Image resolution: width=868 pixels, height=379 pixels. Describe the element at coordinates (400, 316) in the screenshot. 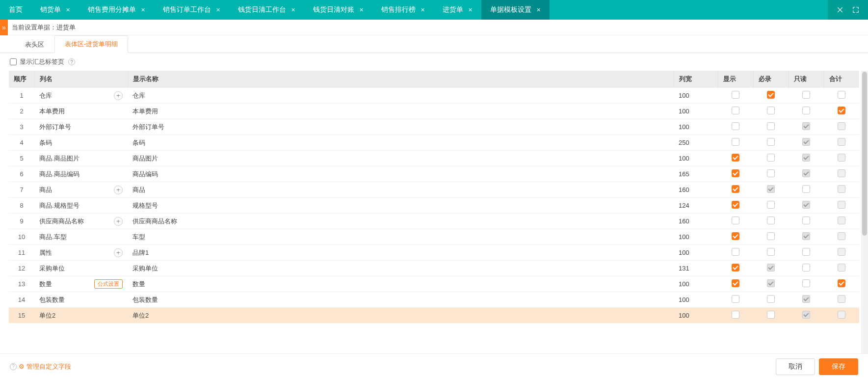

I see `cell-display: 单位2` at that location.